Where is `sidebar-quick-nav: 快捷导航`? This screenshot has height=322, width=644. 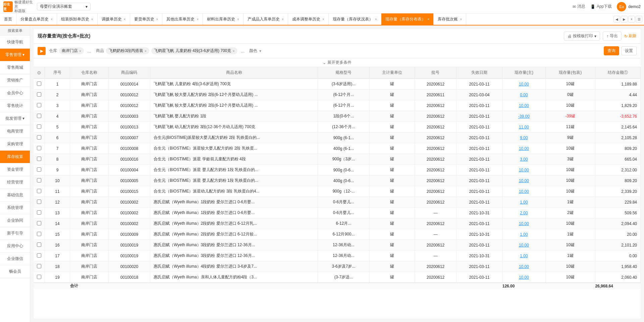 sidebar-quick-nav: 快捷导航 is located at coordinates (15, 42).